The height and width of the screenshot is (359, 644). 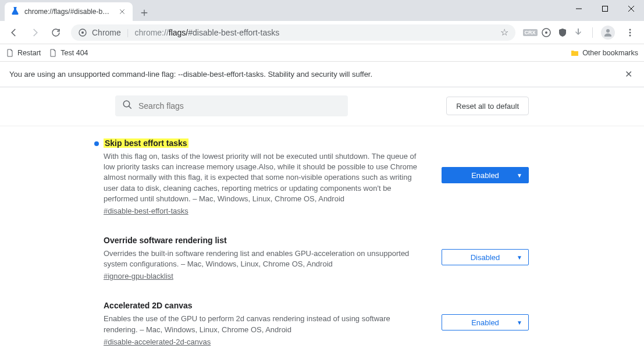 I want to click on flag-hash-link: #disable-accelerated-2d-canvas, so click(x=264, y=342).